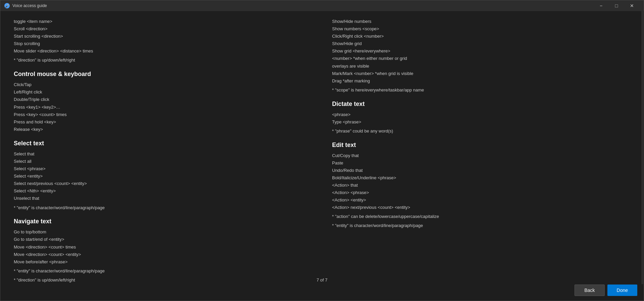  What do you see at coordinates (481, 74) in the screenshot?
I see `item-mark-mark-number: Mark/Mark <number> *when grid is visible` at bounding box center [481, 74].